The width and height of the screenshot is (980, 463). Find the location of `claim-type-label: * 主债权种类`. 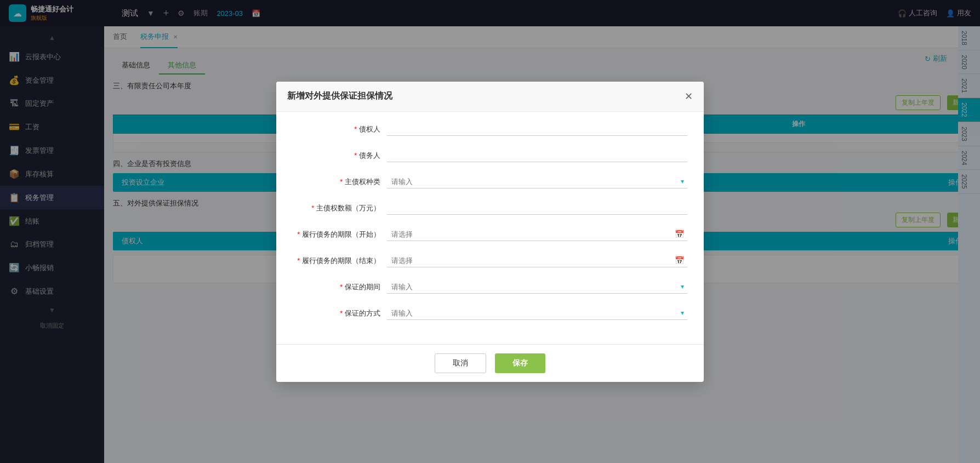

claim-type-label: * 主债权种类 is located at coordinates (337, 182).